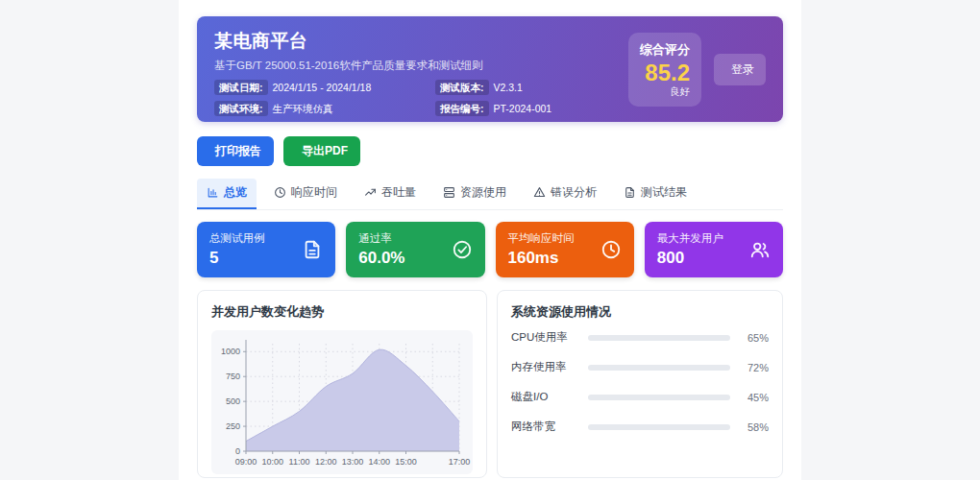 This screenshot has height=480, width=980. Describe the element at coordinates (233, 401) in the screenshot. I see `svg-text: 500` at that location.